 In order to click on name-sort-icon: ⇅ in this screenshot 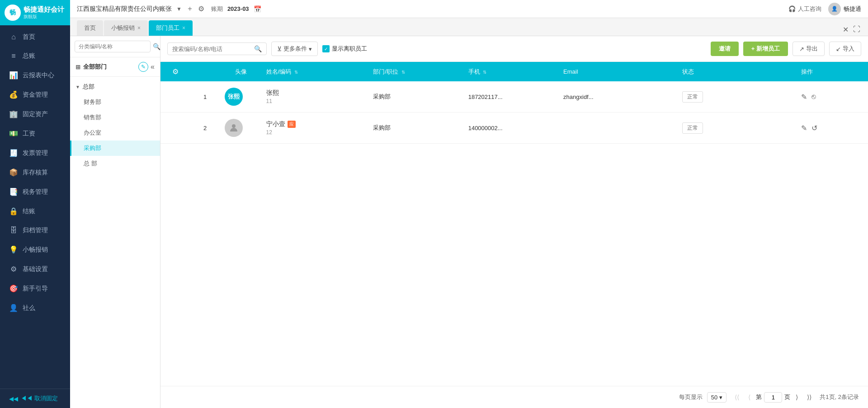, I will do `click(296, 72)`.